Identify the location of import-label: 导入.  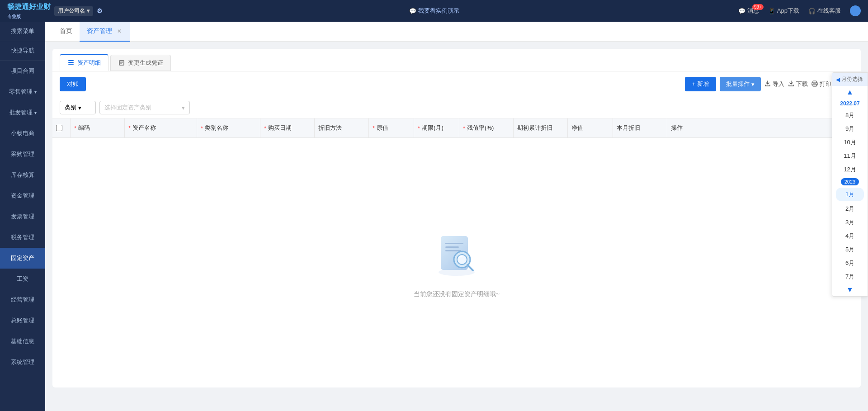
(778, 84).